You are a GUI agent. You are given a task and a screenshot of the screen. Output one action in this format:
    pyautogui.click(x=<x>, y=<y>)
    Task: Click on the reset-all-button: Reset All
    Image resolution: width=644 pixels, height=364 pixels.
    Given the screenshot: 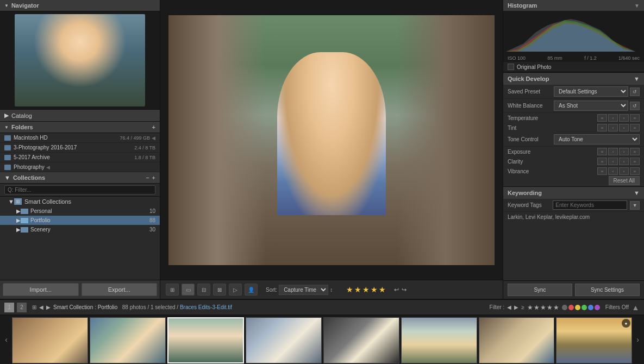 What is the action you would take?
    pyautogui.click(x=624, y=180)
    